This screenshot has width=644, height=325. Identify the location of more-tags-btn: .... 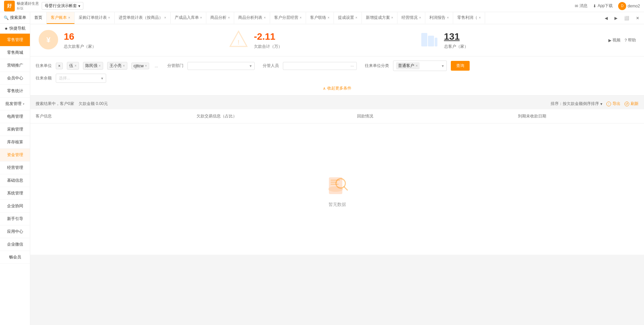
(156, 66).